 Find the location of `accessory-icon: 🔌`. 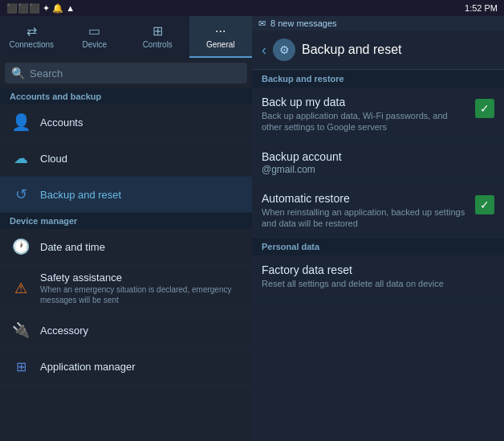

accessory-icon: 🔌 is located at coordinates (21, 330).